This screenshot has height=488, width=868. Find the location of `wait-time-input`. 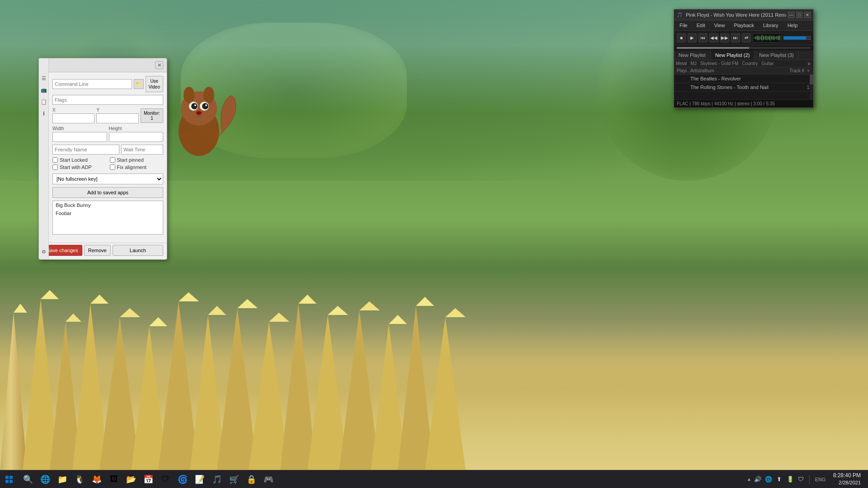

wait-time-input is located at coordinates (142, 150).